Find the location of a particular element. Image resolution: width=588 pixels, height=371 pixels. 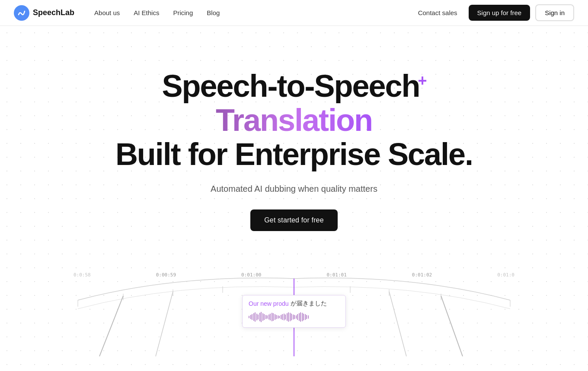

subtitle-translated: が届きました is located at coordinates (309, 304).